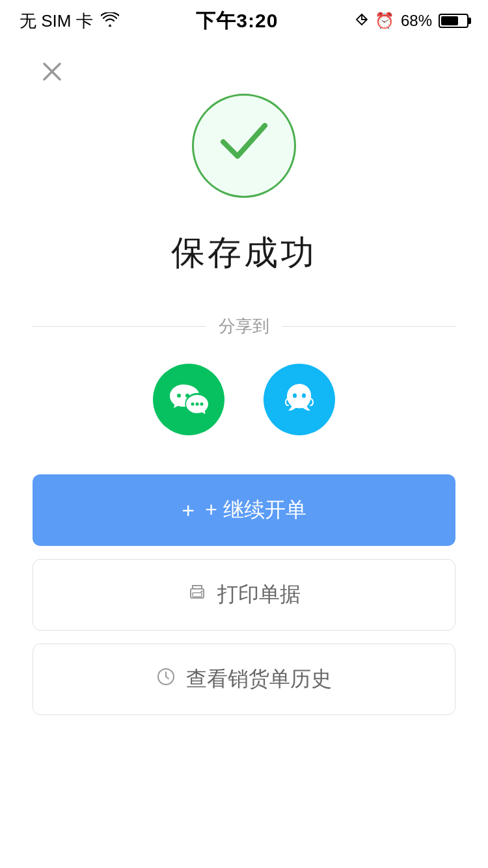  I want to click on success-title: 保存成功, so click(244, 253).